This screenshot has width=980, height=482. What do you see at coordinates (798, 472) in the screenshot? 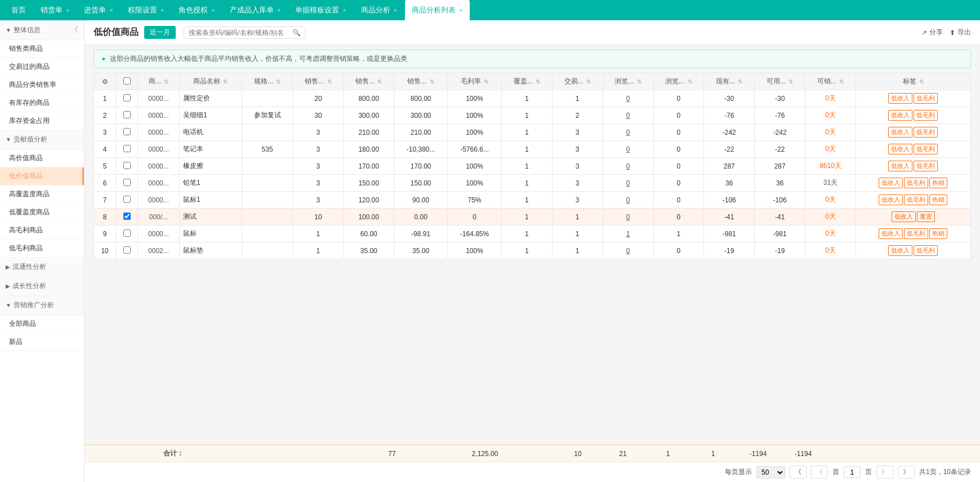
I see `first-page-button: 《` at bounding box center [798, 472].